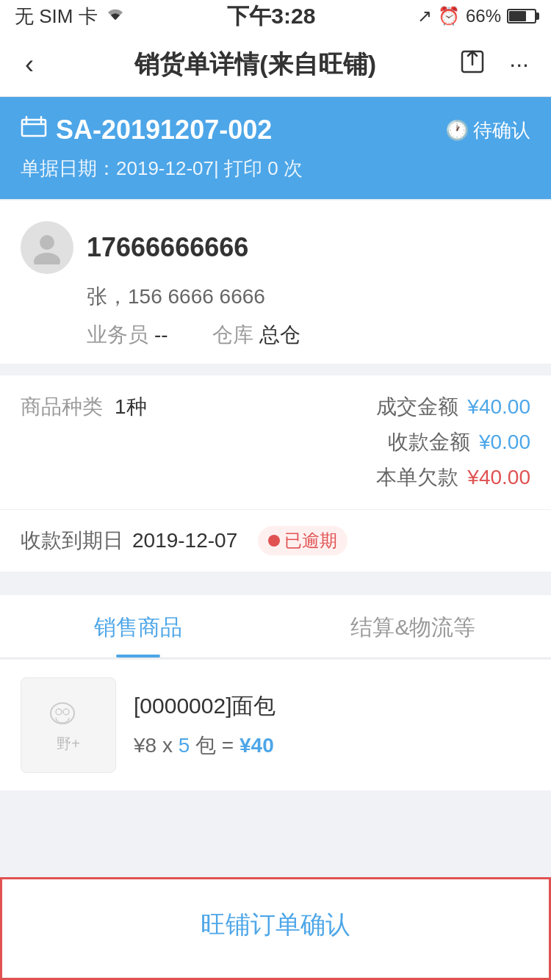 The image size is (551, 980). Describe the element at coordinates (417, 478) in the screenshot. I see `owed-amount-label: 本单欠款` at that location.